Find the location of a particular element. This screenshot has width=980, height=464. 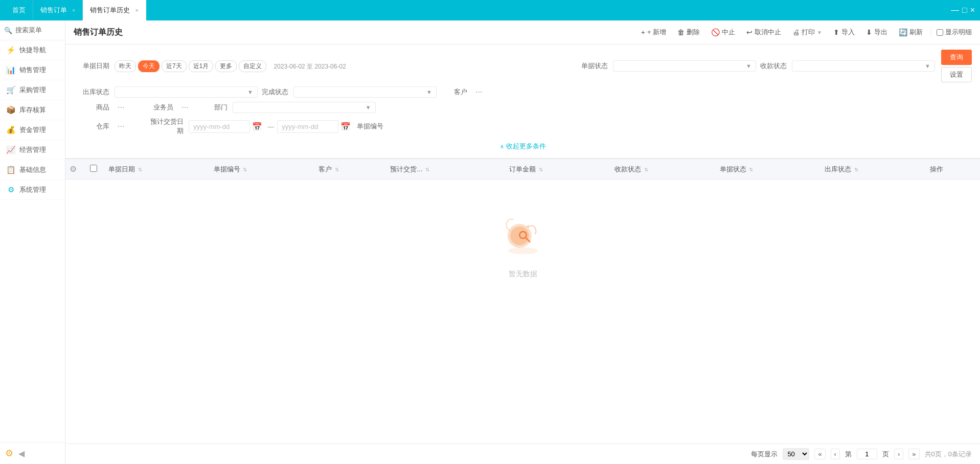

date-btn-yesterday: 昨天 is located at coordinates (125, 67).